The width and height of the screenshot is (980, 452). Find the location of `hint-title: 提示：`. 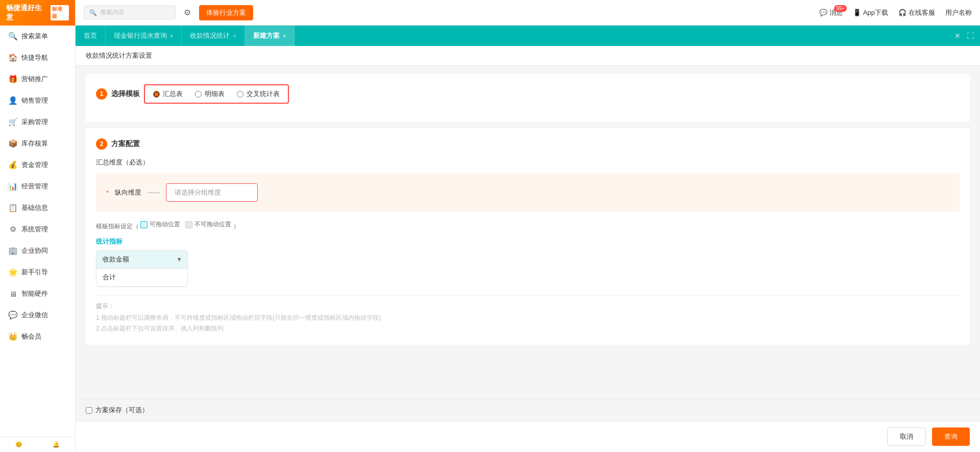

hint-title: 提示： is located at coordinates (528, 306).